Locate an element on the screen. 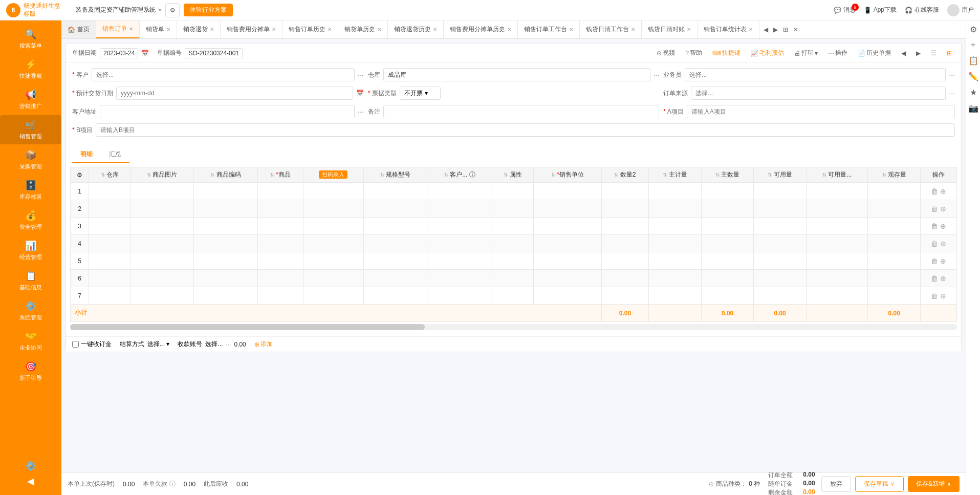 The width and height of the screenshot is (980, 495). prev-doc-button: ◀ is located at coordinates (904, 53).